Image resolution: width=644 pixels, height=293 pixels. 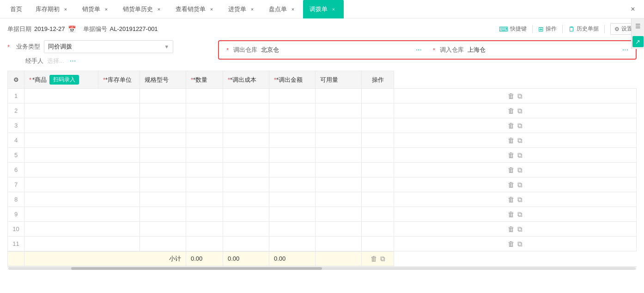 I want to click on transfer-out-value: 北京仓, so click(x=336, y=50).